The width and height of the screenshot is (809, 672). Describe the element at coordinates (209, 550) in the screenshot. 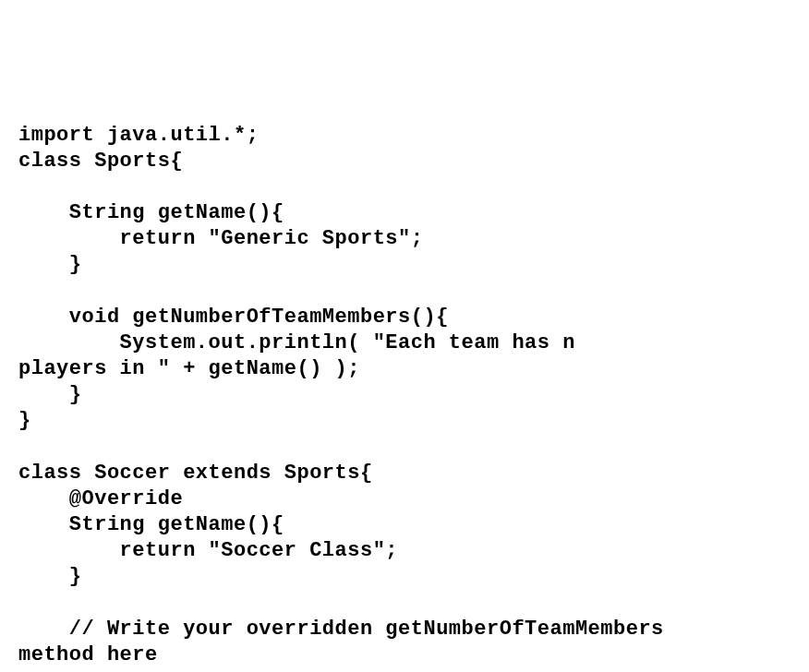

I see `code-line: return "Soccer Class";` at that location.